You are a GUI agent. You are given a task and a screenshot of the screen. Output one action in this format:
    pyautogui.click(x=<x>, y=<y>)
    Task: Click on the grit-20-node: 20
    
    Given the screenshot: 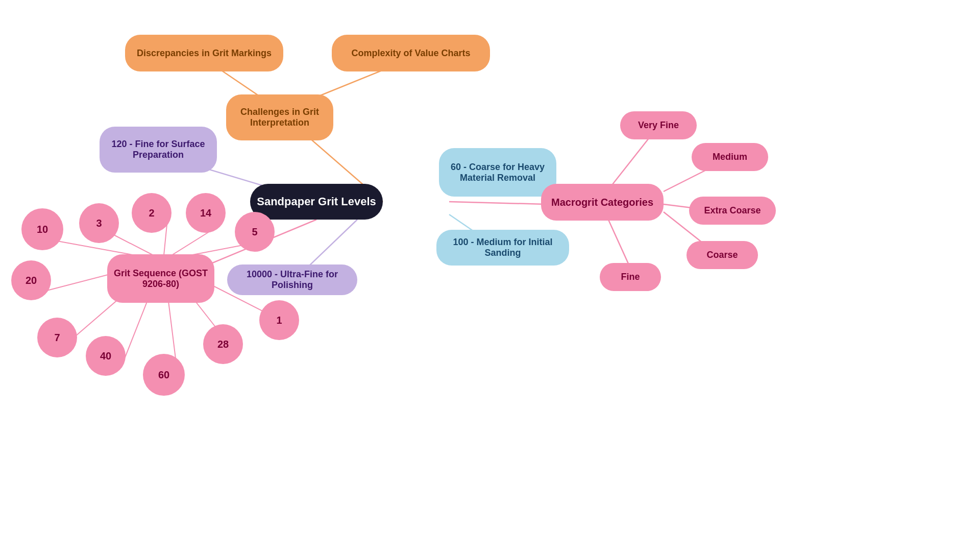 What is the action you would take?
    pyautogui.click(x=31, y=280)
    